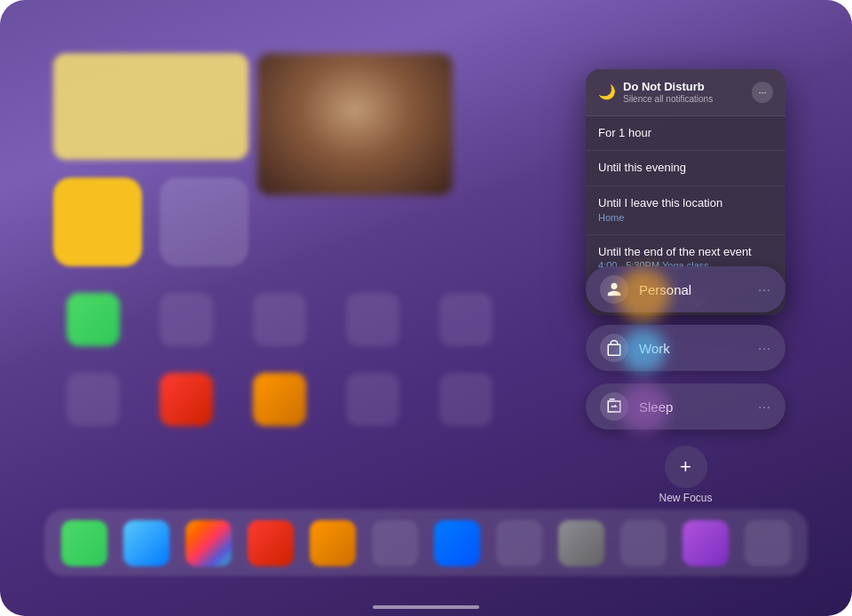  Describe the element at coordinates (151, 107) in the screenshot. I see `widget-notes` at that location.